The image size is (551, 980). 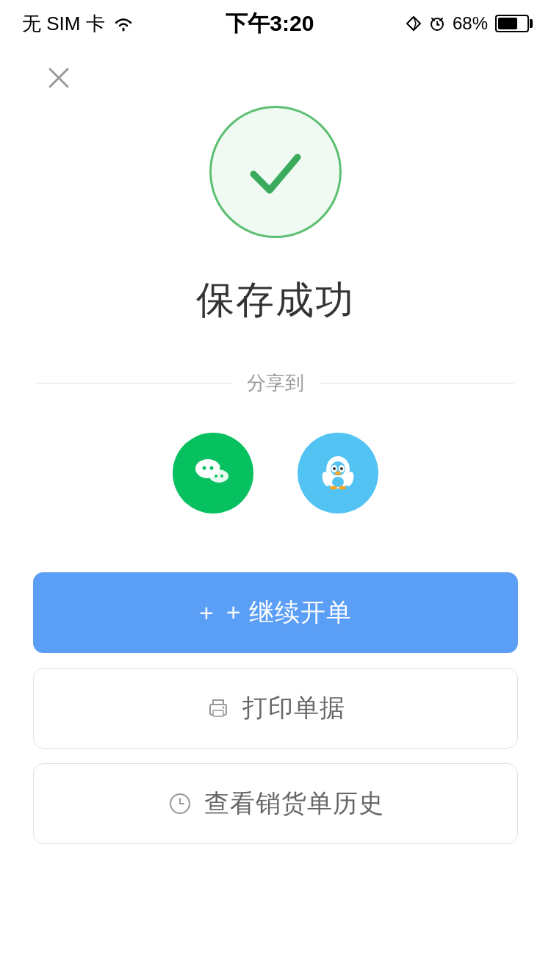 What do you see at coordinates (134, 383) in the screenshot?
I see `divider-left` at bounding box center [134, 383].